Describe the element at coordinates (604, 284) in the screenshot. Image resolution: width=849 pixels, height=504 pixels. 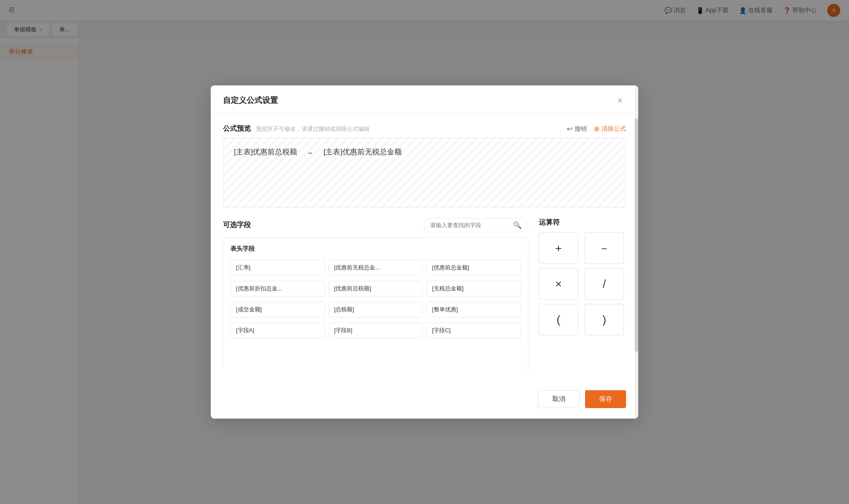
I see `operator-button: /` at that location.